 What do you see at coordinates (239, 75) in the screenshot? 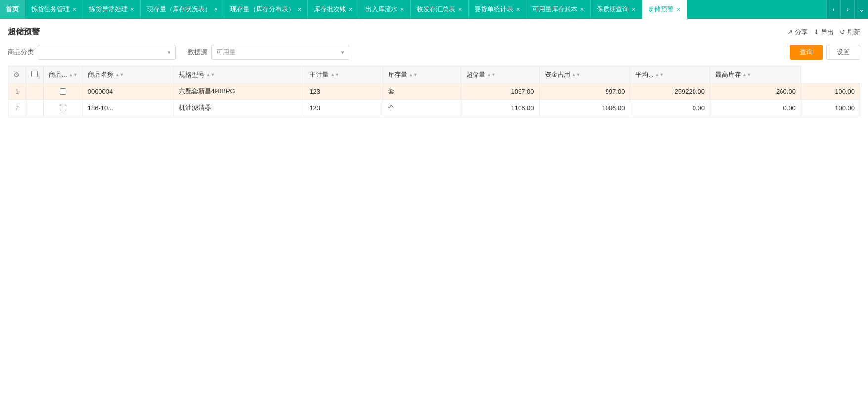
I see `col-header-spec: 规格型号 ▲▼` at bounding box center [239, 75].